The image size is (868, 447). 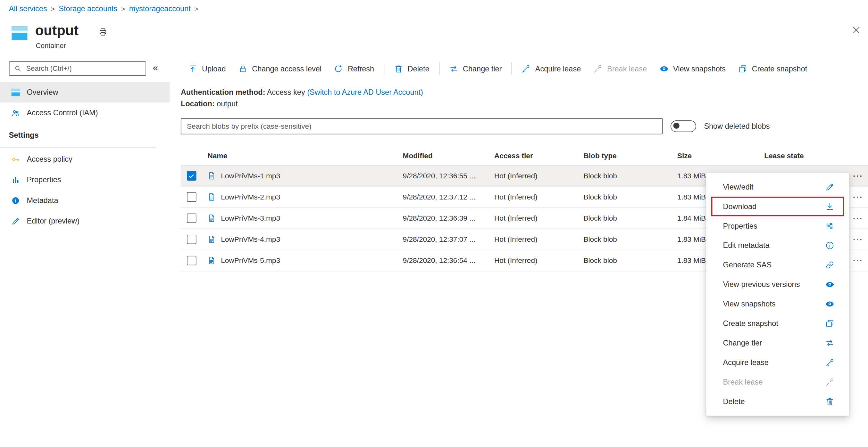 What do you see at coordinates (737, 126) in the screenshot?
I see `show-deleted-blobs-label: Show deleted blobs` at bounding box center [737, 126].